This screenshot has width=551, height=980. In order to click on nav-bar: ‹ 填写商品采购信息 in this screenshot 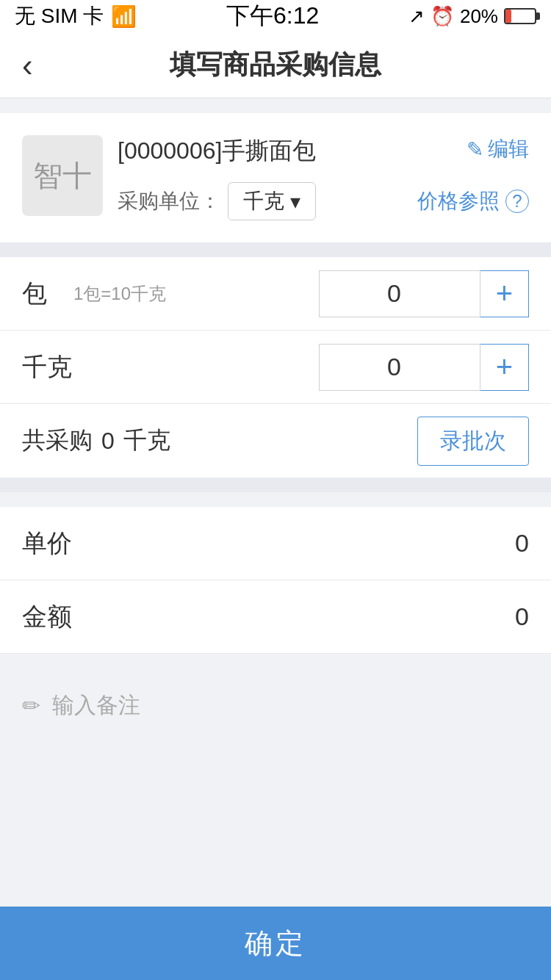, I will do `click(276, 65)`.